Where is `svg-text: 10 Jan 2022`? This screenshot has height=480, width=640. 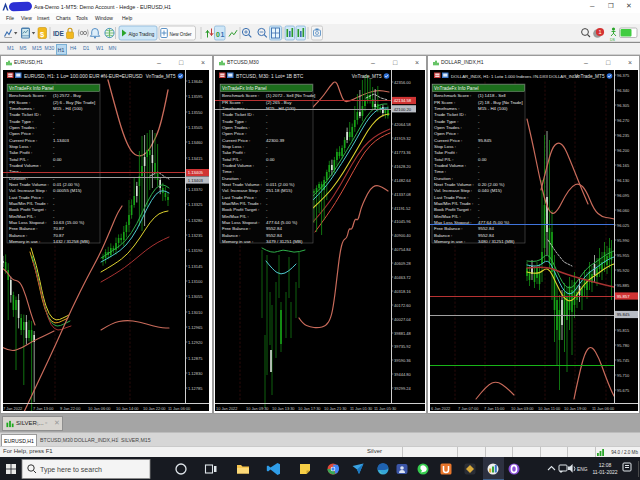
svg-text: 10 Jan 2022 is located at coordinates (226, 408).